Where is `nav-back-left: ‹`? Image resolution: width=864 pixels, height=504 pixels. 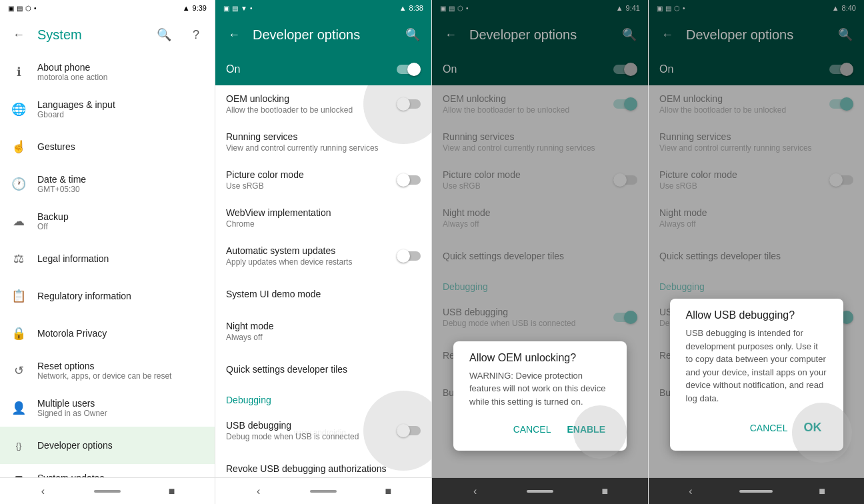
nav-back-left: ‹ is located at coordinates (43, 491).